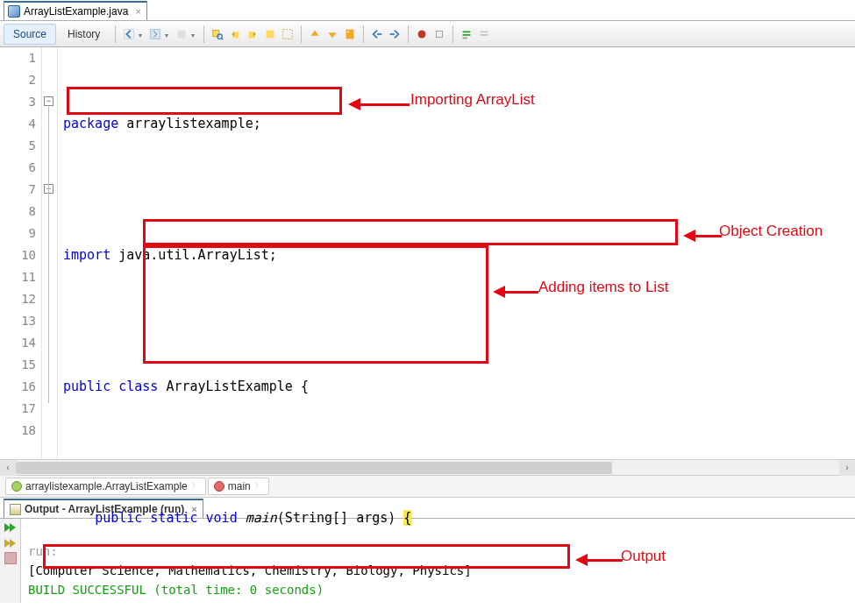 This screenshot has width=855, height=616. What do you see at coordinates (332, 34) in the screenshot?
I see `next-bookmark-icon` at bounding box center [332, 34].